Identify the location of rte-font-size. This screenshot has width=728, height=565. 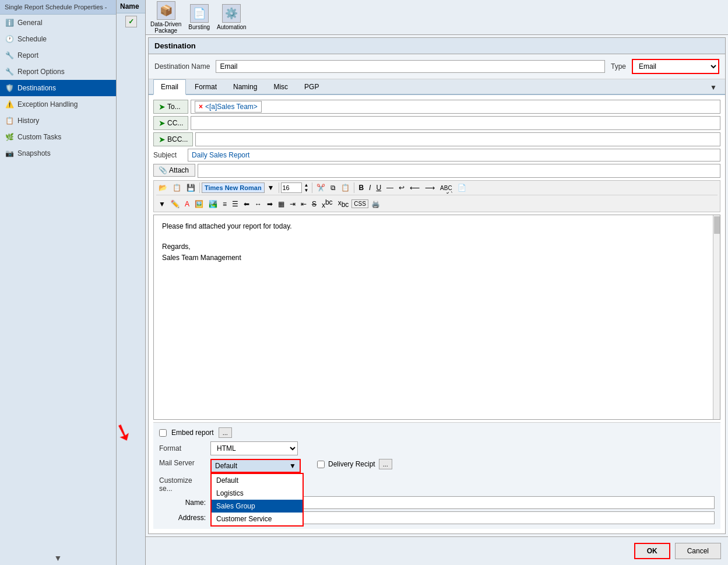
(291, 188).